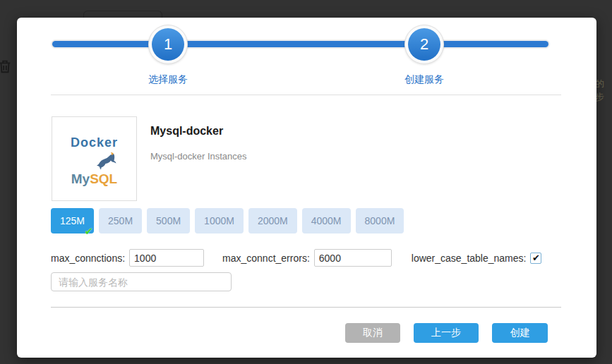 The image size is (612, 364). Describe the element at coordinates (104, 162) in the screenshot. I see `mysql-dolphin-icon` at that location.